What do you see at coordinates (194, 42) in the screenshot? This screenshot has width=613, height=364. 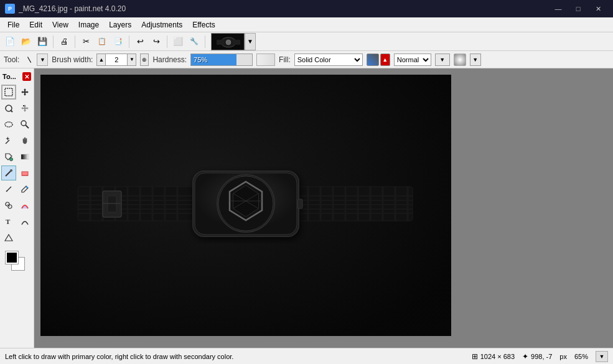 I see `resize-button: 🔧` at bounding box center [194, 42].